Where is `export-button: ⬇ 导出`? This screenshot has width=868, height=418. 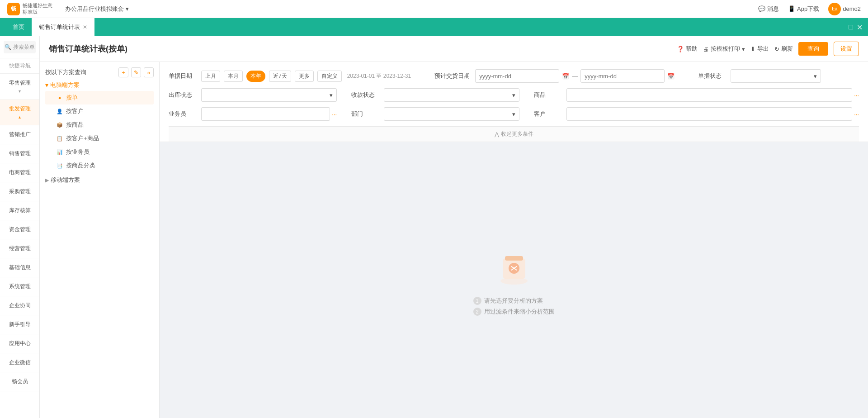
export-button: ⬇ 导出 is located at coordinates (760, 49).